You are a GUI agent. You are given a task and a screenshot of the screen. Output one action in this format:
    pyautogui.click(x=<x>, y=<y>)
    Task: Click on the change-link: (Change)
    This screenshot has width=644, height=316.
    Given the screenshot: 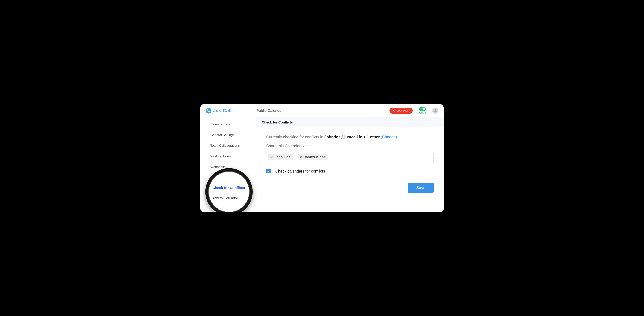 What is the action you would take?
    pyautogui.click(x=389, y=137)
    